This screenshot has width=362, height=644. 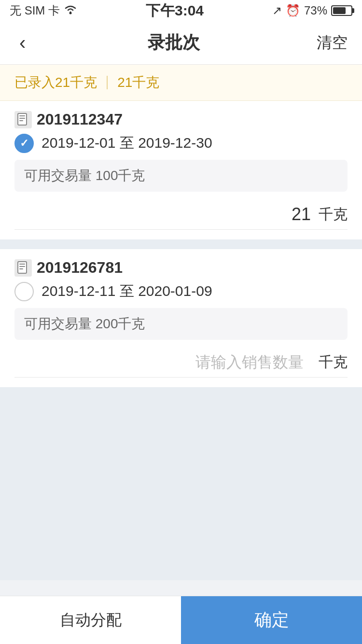 What do you see at coordinates (181, 214) in the screenshot?
I see `quantity-row-1: 21 千克` at bounding box center [181, 214].